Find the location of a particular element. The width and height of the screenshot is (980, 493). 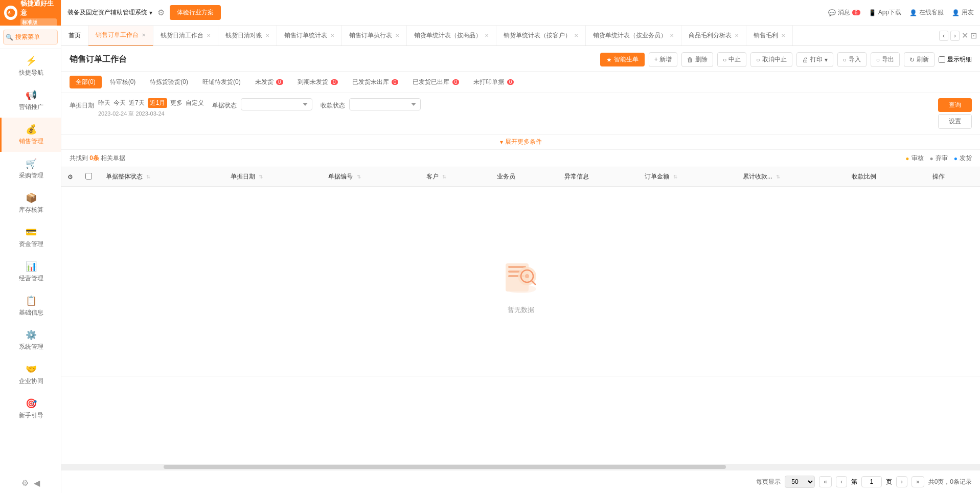

tab-home: 首页 is located at coordinates (75, 36).